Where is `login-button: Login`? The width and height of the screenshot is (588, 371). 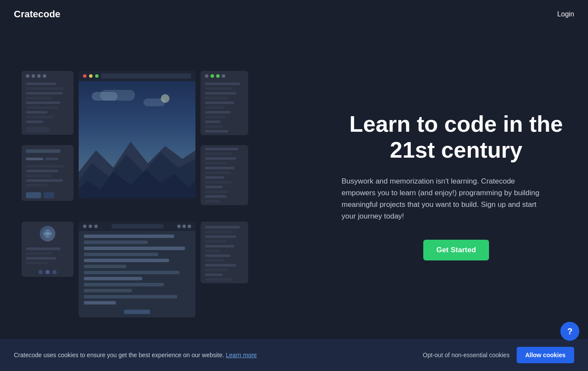
login-button: Login is located at coordinates (566, 14).